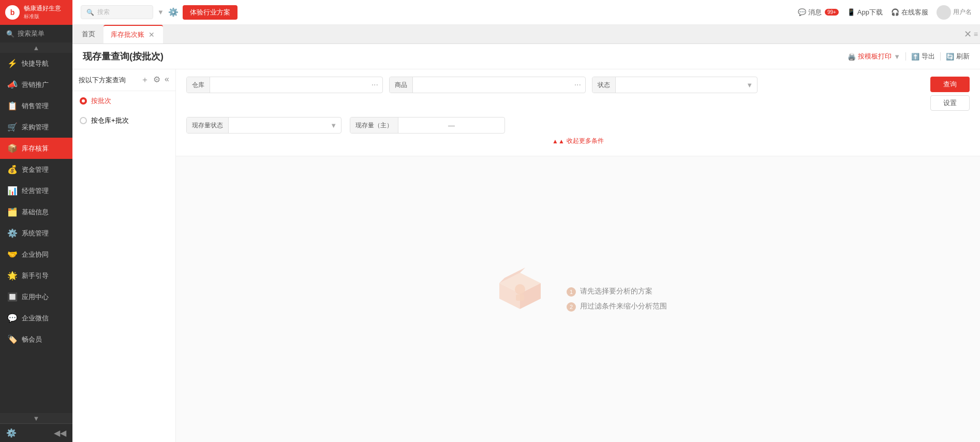 This screenshot has height=442, width=980. I want to click on product-input: ···, so click(499, 85).